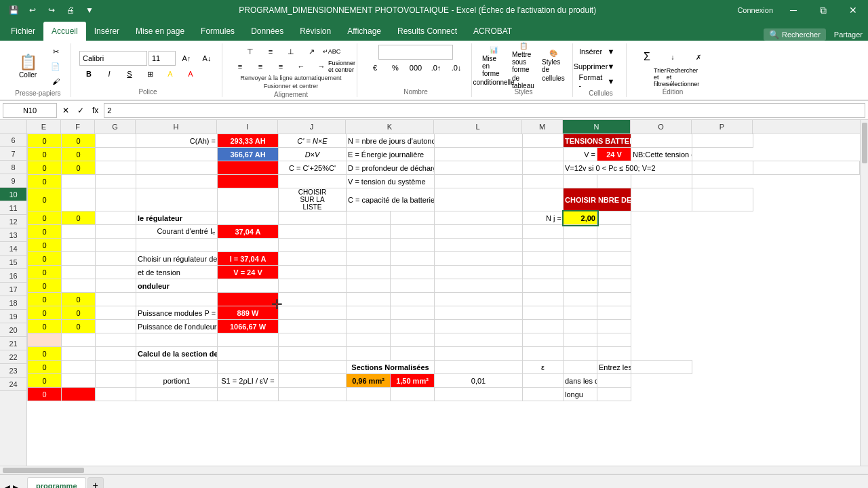  Describe the element at coordinates (543, 141) in the screenshot. I see `cell-M6` at that location.